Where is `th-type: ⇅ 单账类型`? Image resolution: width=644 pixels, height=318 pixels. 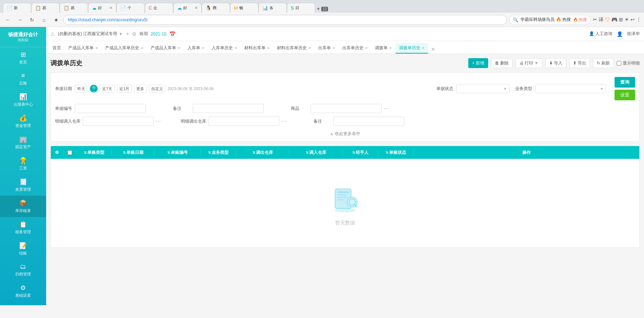 th-type: ⇅ 单账类型 is located at coordinates (94, 152).